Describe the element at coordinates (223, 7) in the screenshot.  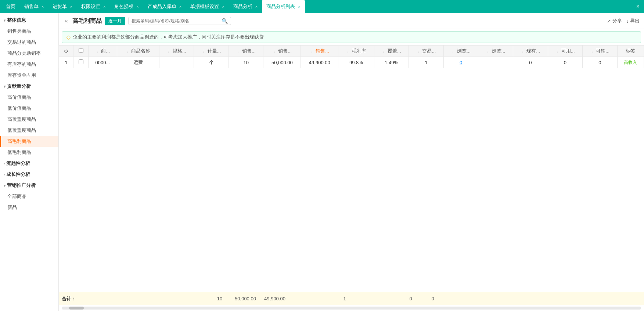
I see `tab-close-template: ×` at that location.